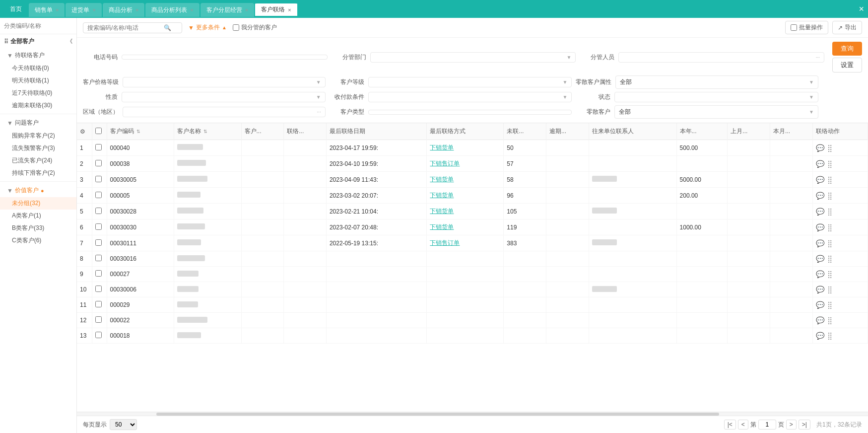  Describe the element at coordinates (137, 10) in the screenshot. I see `nav-close-goods-analysis: ×` at that location.